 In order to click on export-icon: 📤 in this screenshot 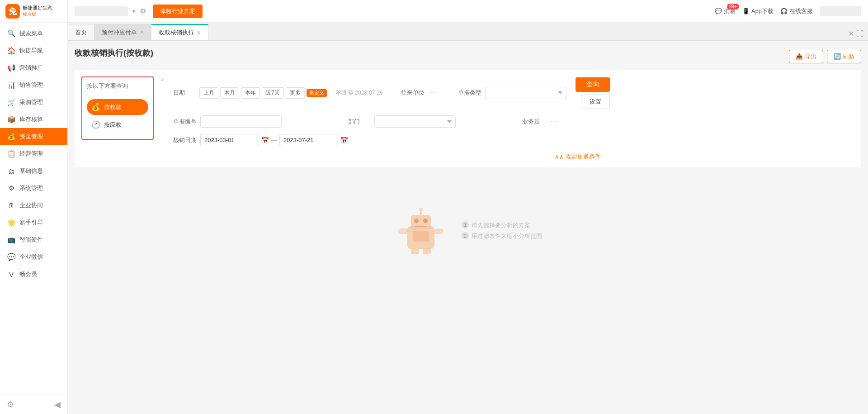, I will do `click(799, 56)`.